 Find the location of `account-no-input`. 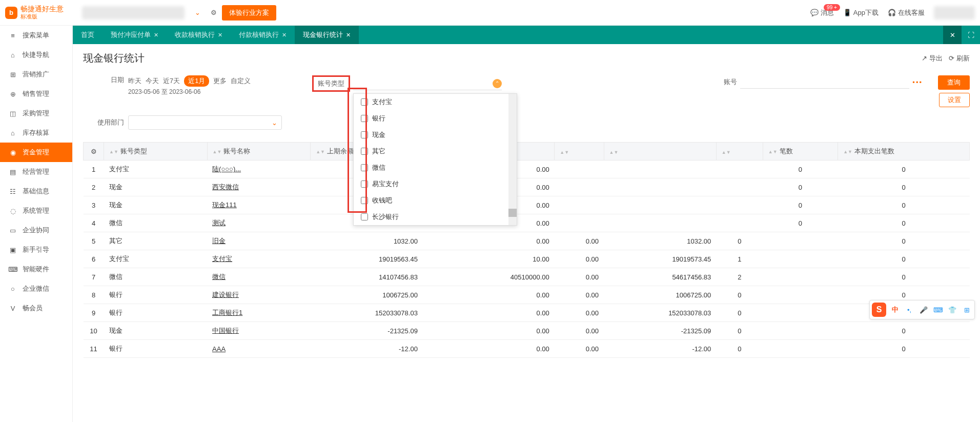

account-no-input is located at coordinates (825, 82).